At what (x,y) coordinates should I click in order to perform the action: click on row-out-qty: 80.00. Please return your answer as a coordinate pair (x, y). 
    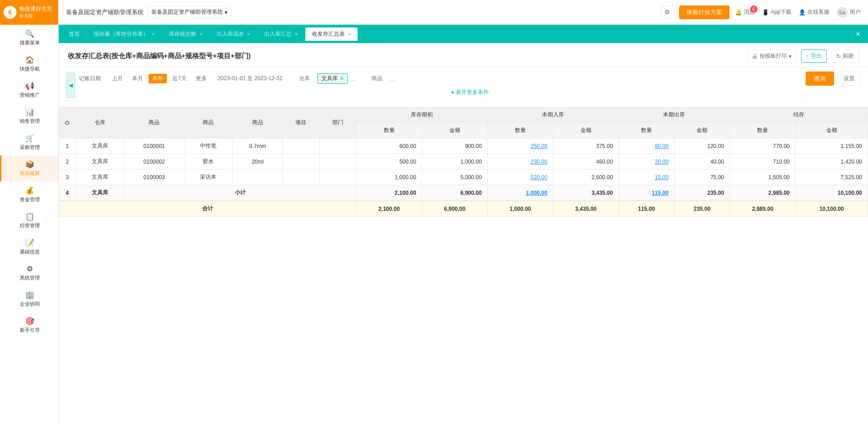
    Looking at the image, I should click on (647, 146).